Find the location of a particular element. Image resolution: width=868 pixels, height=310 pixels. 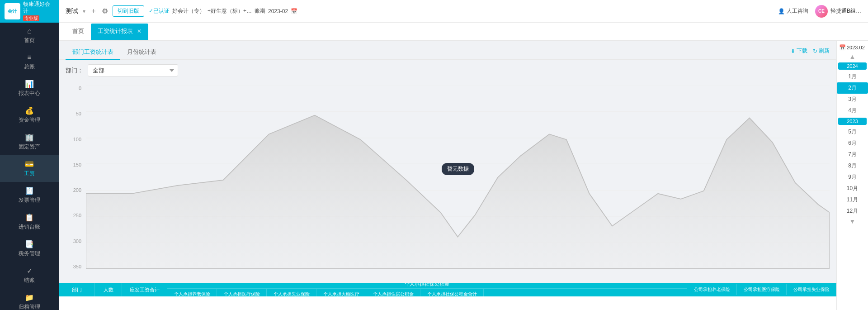

month-2023-12: 12月 is located at coordinates (853, 211).